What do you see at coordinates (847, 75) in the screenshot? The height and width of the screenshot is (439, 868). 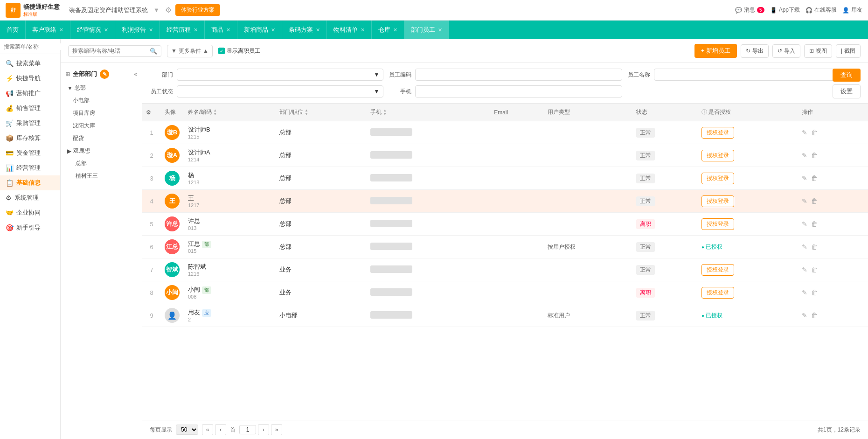 I see `search-btn: 查询` at bounding box center [847, 75].